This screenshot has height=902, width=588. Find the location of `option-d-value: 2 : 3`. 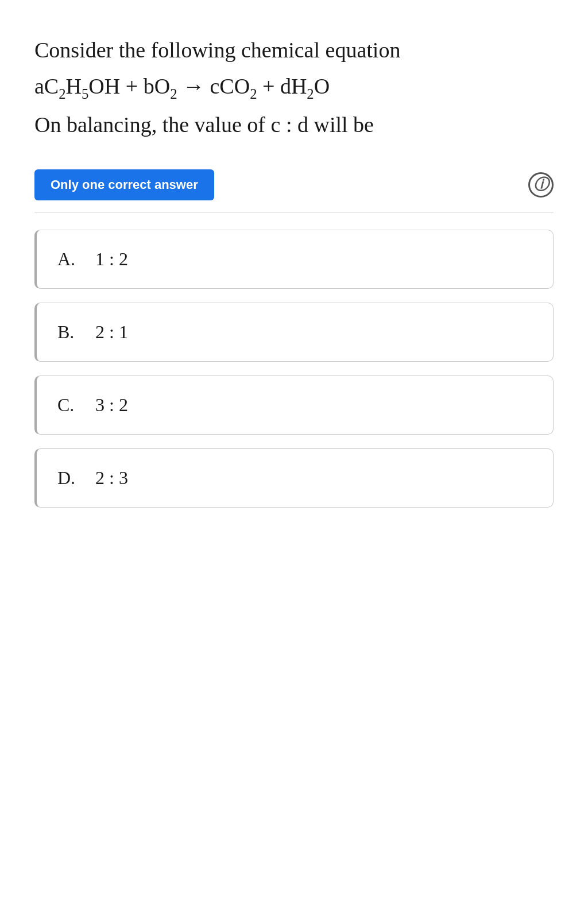

option-d-value: 2 : 3 is located at coordinates (111, 478).